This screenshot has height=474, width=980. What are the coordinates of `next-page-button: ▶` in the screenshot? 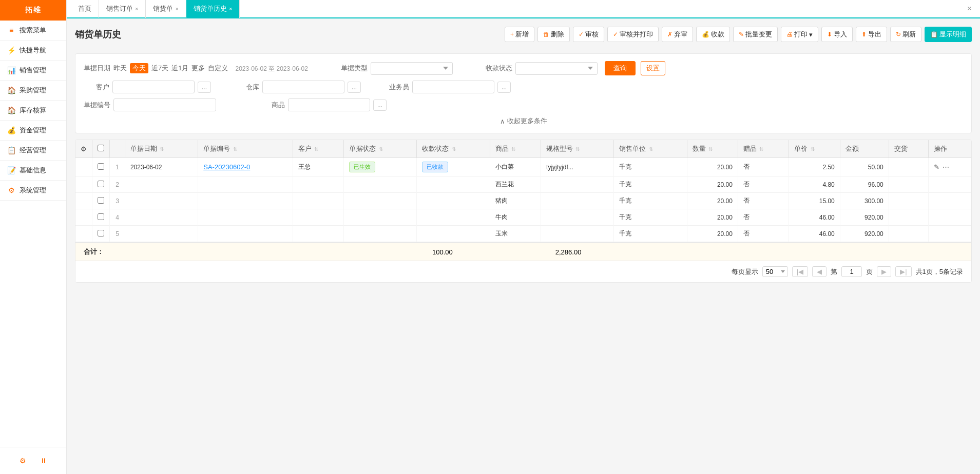 It's located at (884, 272).